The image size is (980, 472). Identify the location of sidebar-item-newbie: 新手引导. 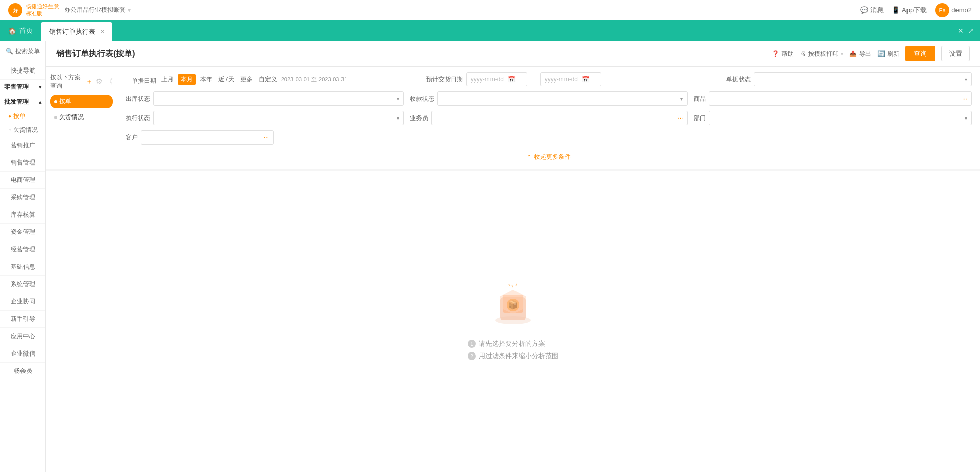
(22, 319).